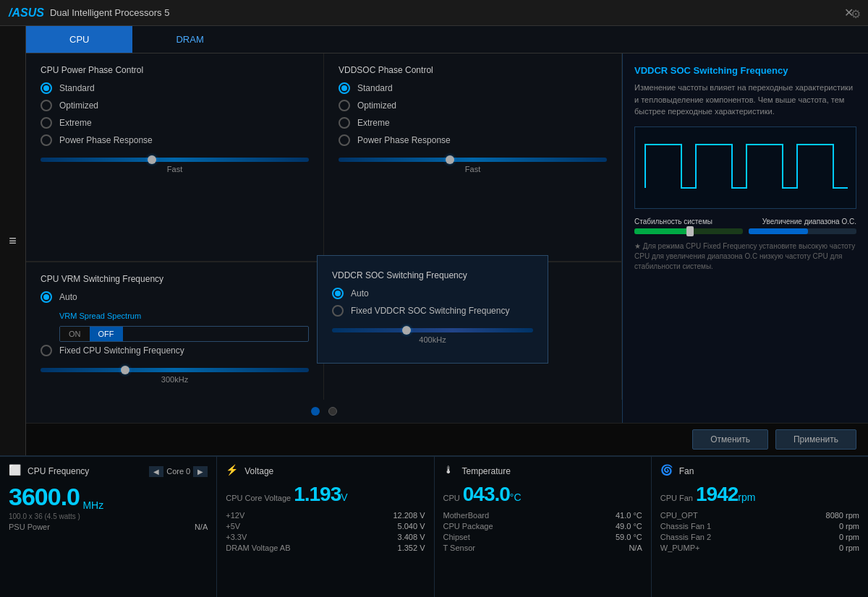 The width and height of the screenshot is (868, 597). Describe the element at coordinates (433, 293) in the screenshot. I see `vddcr-auto: Auto` at that location.